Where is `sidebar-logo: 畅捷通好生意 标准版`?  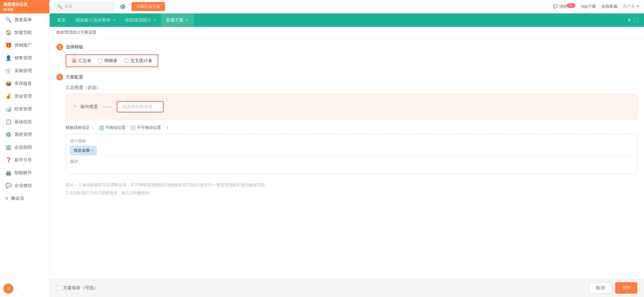
sidebar-logo: 畅捷通好生意 标准版 is located at coordinates (25, 7).